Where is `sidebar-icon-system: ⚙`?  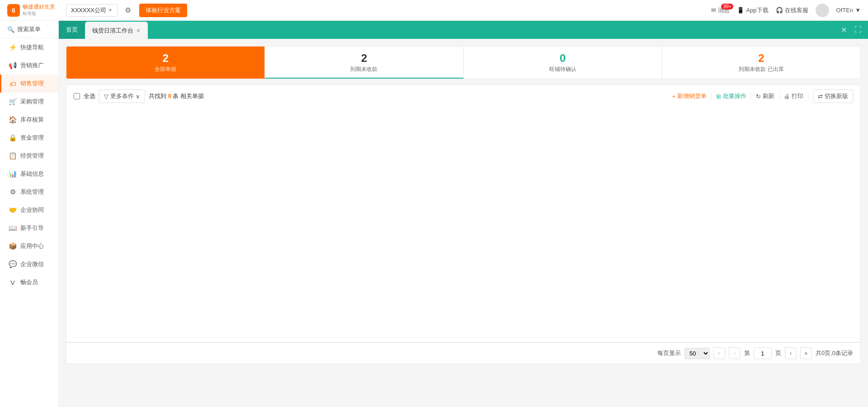
sidebar-icon-system: ⚙ is located at coordinates (13, 192).